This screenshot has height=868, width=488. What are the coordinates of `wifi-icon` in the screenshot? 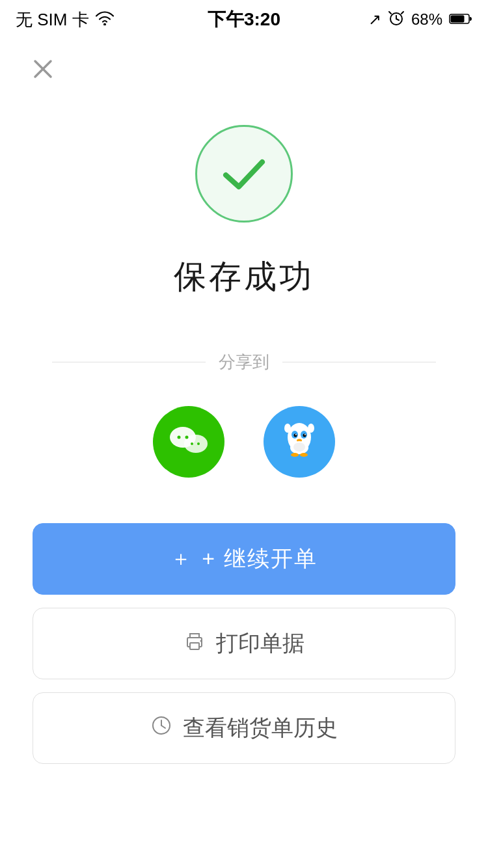 It's located at (105, 20).